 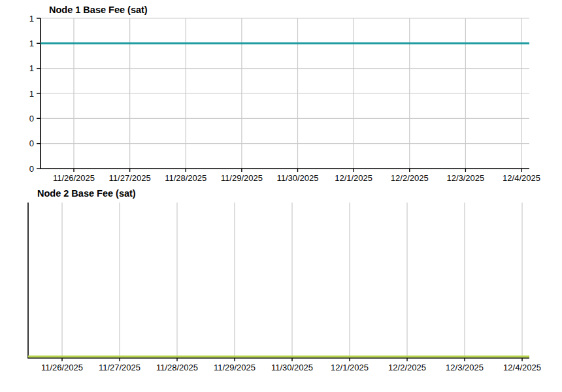 What do you see at coordinates (98, 10) in the screenshot?
I see `chart1-title: Node 1 Base Fee (sat)` at bounding box center [98, 10].